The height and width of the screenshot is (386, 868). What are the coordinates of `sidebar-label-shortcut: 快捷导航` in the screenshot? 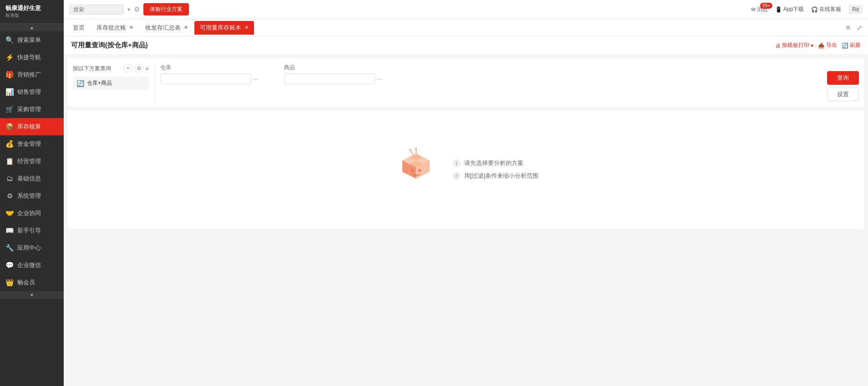 It's located at (29, 57).